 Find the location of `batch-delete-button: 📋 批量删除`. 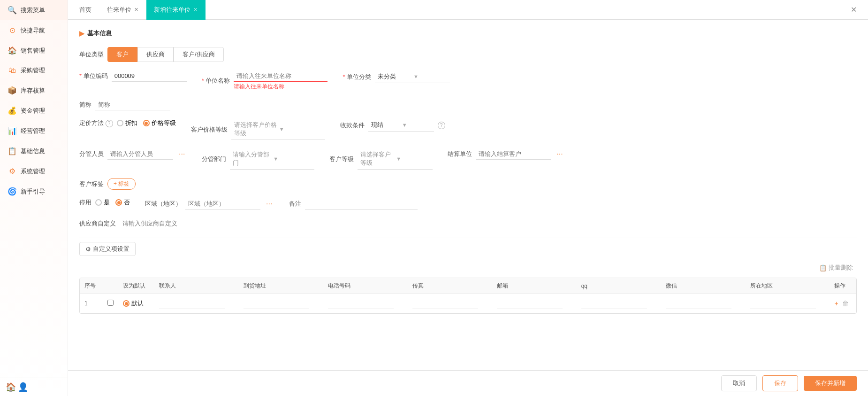

batch-delete-button: 📋 批量删除 is located at coordinates (836, 268).